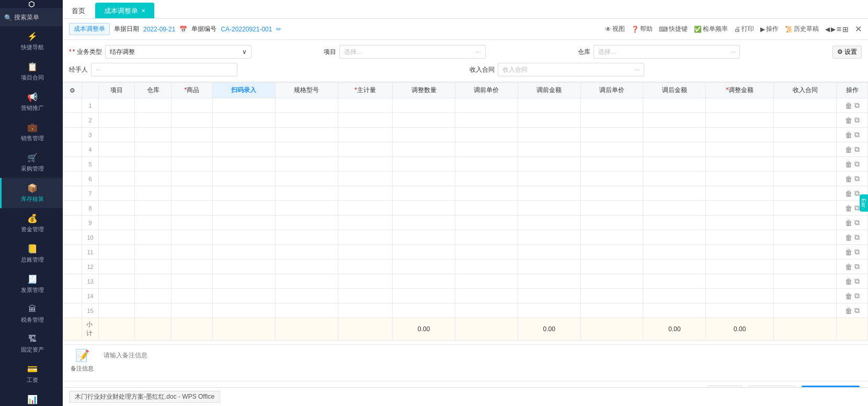 The width and height of the screenshot is (868, 406). I want to click on taskbar-item: 木门行业好业财处理方案-墨红红.doc - WPS Office, so click(144, 397).